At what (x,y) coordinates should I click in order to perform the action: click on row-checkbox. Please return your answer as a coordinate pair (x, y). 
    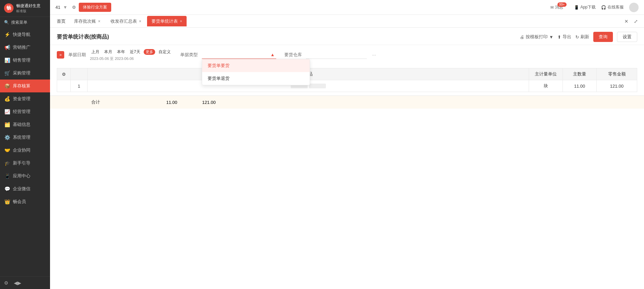
    Looking at the image, I should click on (64, 86).